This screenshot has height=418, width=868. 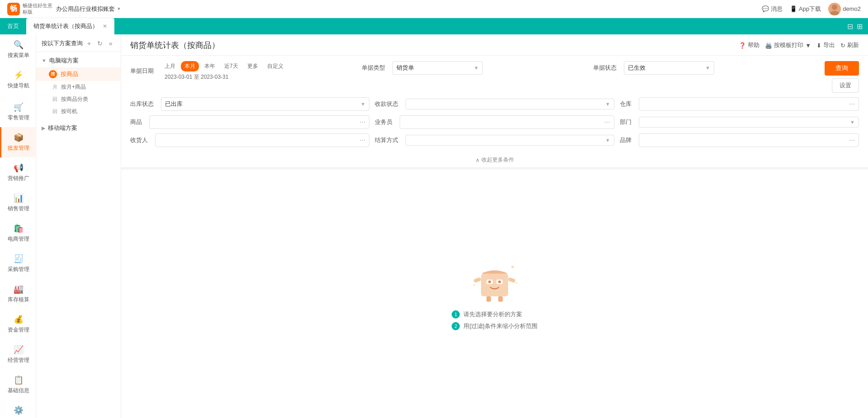 What do you see at coordinates (626, 104) in the screenshot?
I see `warehouse-label: 仓库` at bounding box center [626, 104].